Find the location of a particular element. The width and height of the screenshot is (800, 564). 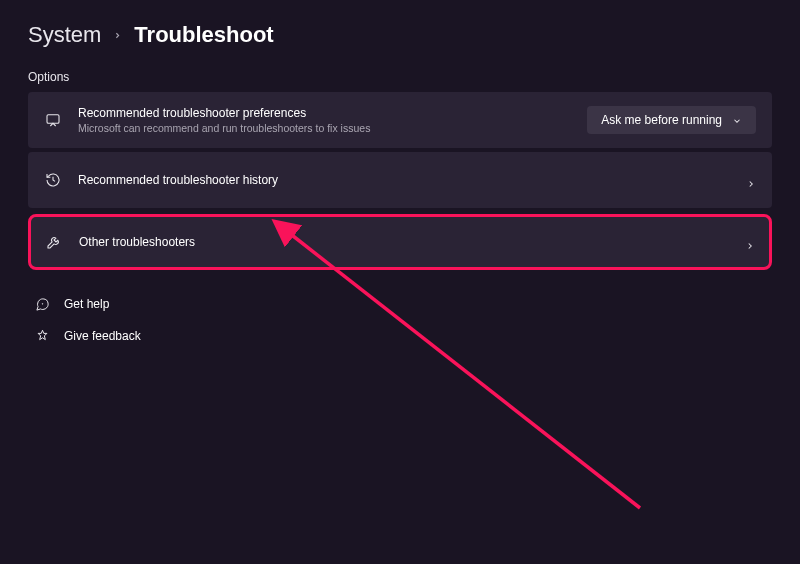

get-help-label: Get help is located at coordinates (86, 304).